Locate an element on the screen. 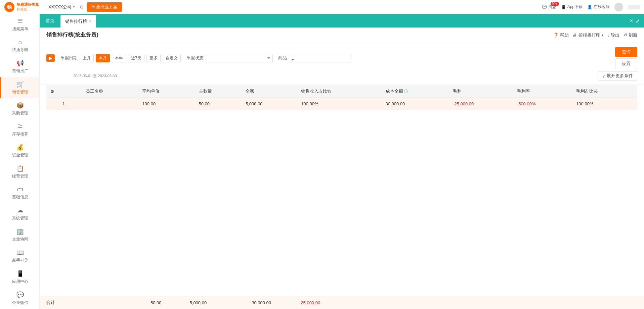 This screenshot has height=309, width=644. svg-text: 畅 is located at coordinates (9, 7).